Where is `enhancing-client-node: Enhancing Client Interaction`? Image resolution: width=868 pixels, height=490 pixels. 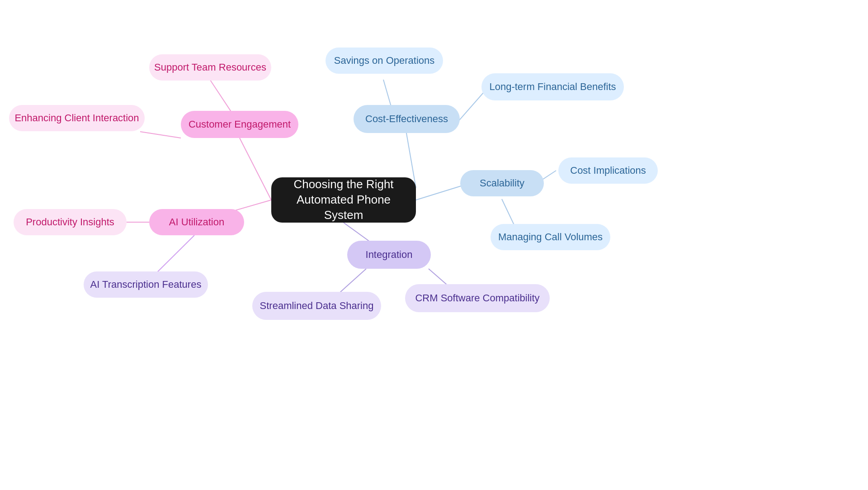
enhancing-client-node: Enhancing Client Interaction is located at coordinates (77, 118).